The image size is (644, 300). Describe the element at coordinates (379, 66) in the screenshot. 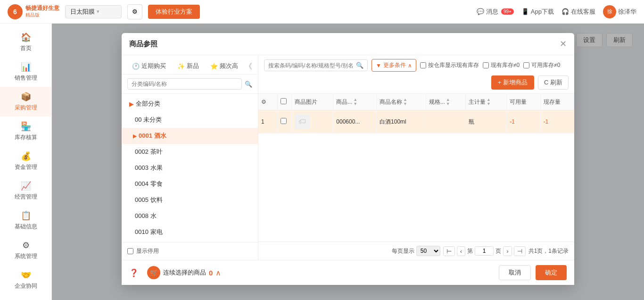

I see `filter-icon: ▼` at that location.